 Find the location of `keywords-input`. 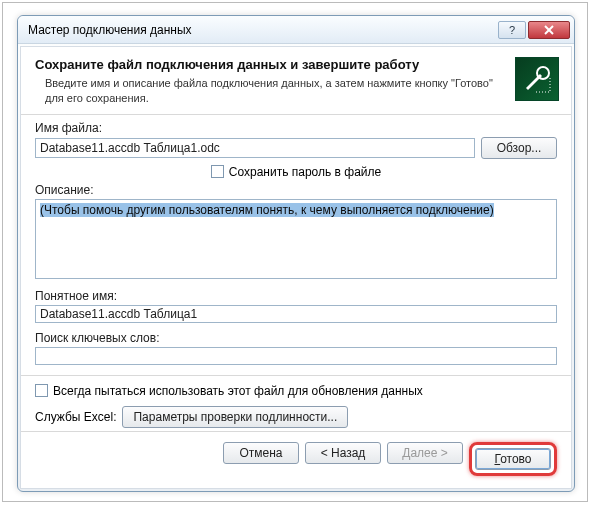

keywords-input is located at coordinates (296, 356).